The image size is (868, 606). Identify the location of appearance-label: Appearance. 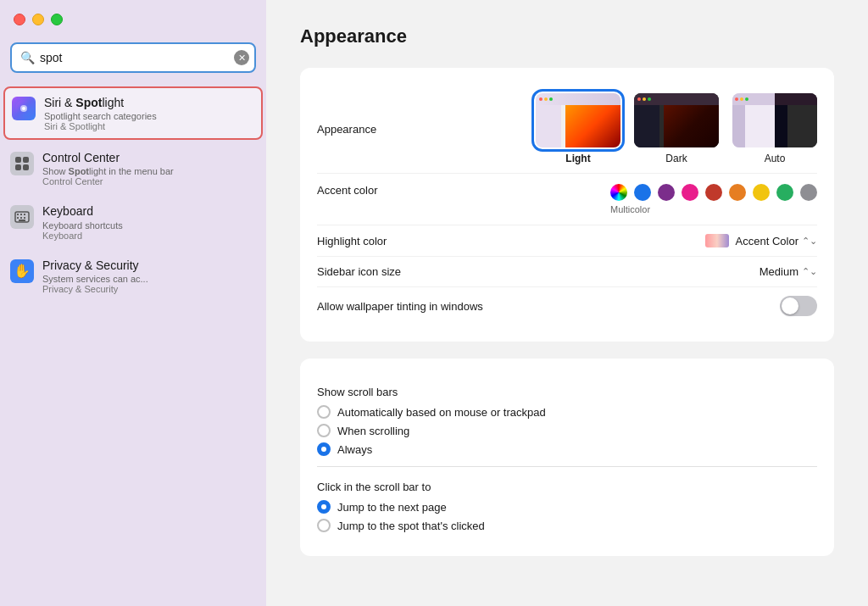
(347, 129).